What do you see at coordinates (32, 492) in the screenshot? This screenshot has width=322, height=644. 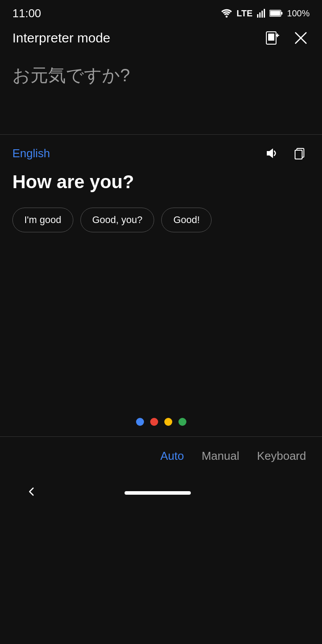 I see `back-icon` at bounding box center [32, 492].